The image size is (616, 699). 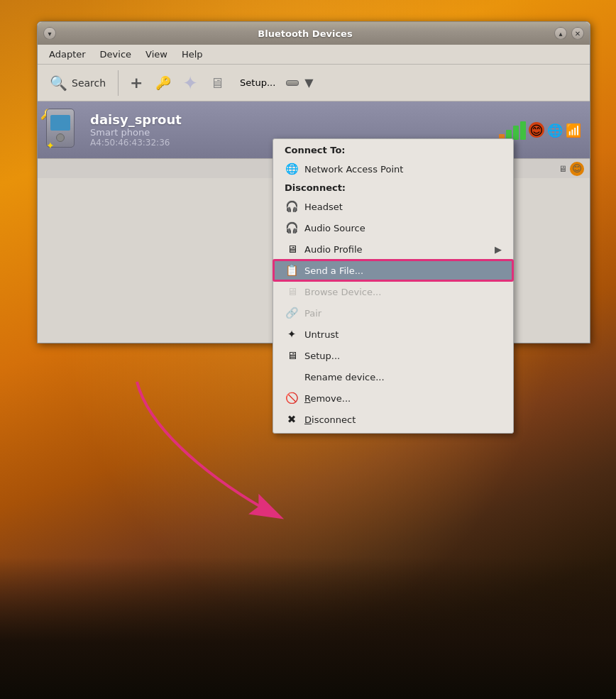 I want to click on title-bar: ▾ Bluetooth Devices ▴ ✕, so click(x=314, y=33).